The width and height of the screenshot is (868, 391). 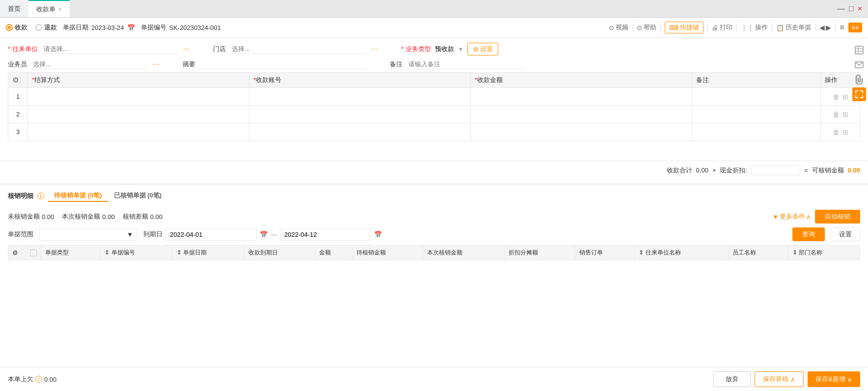 I want to click on partner-input, so click(x=110, y=49).